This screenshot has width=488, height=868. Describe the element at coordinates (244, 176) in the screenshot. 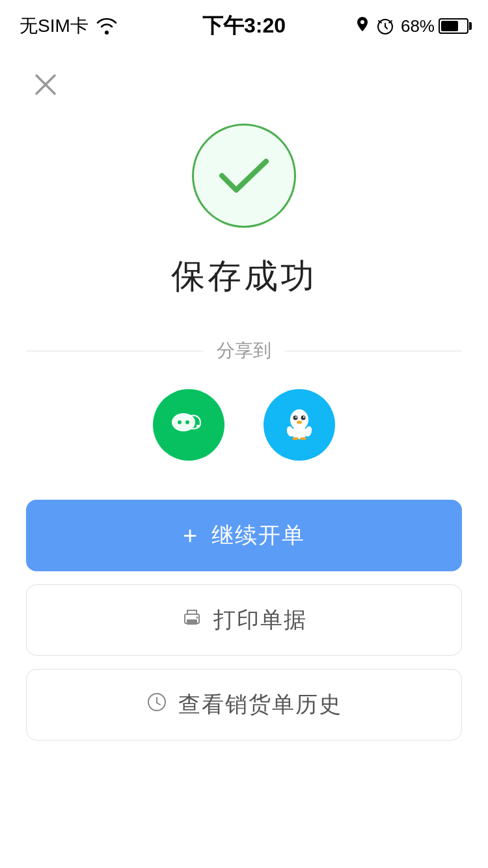

I see `success-circle` at that location.